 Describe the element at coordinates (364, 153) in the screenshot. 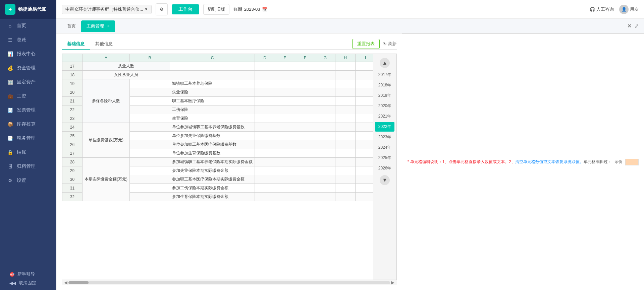

I see `cell-i27` at that location.